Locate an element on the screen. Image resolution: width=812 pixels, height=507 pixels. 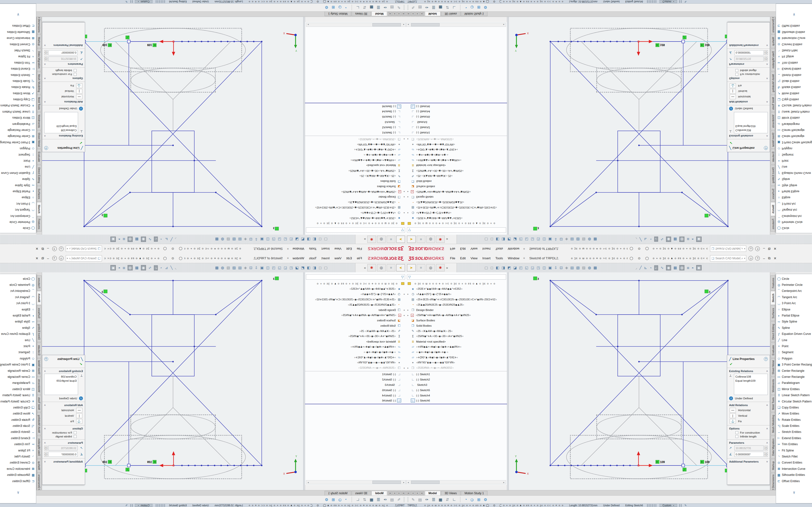
tool-point: ▪Point is located at coordinates (794, 161).